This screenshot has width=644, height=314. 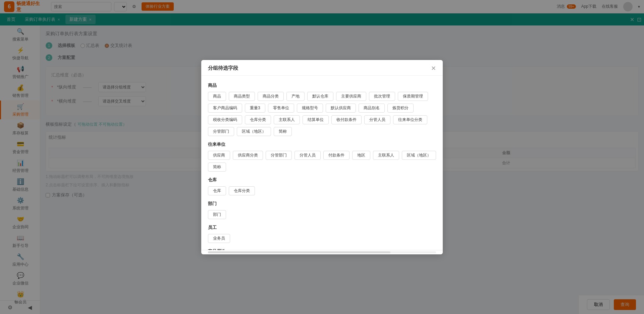 I want to click on field-tag: 商品别名, so click(x=372, y=108).